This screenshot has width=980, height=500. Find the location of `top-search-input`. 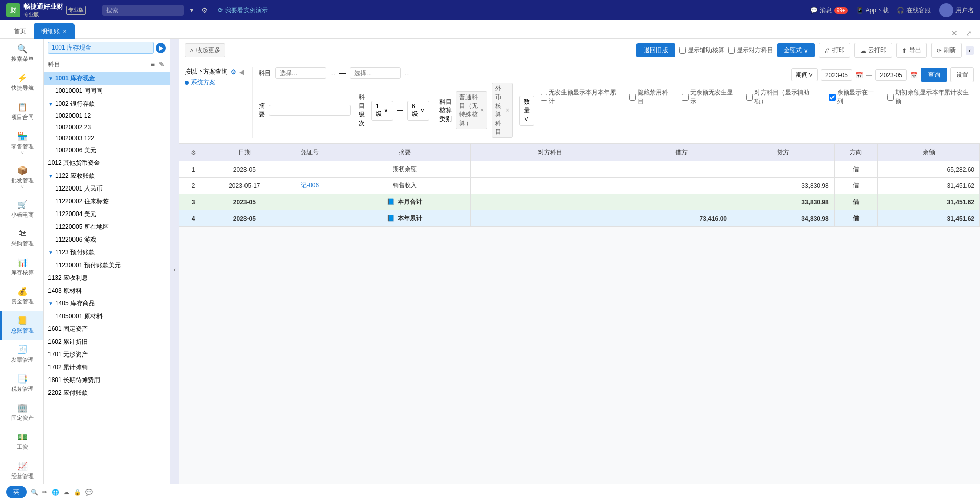

top-search-input is located at coordinates (143, 10).